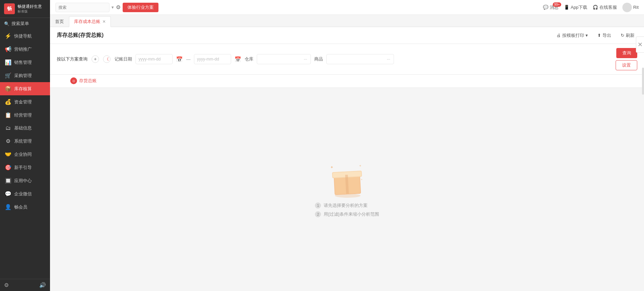  What do you see at coordinates (8, 168) in the screenshot?
I see `newbie-icon: 🎯` at bounding box center [8, 168].